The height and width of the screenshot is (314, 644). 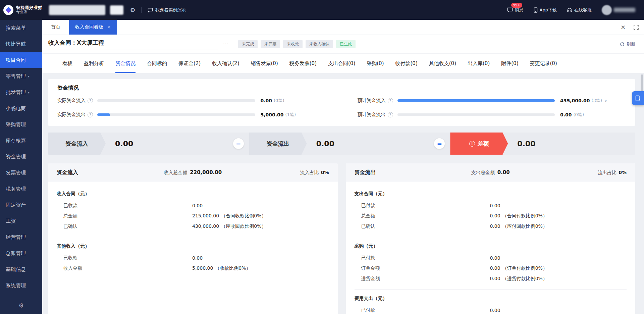 I want to click on tabstrip: 首页 收入合同看板 × ×, so click(x=343, y=28).